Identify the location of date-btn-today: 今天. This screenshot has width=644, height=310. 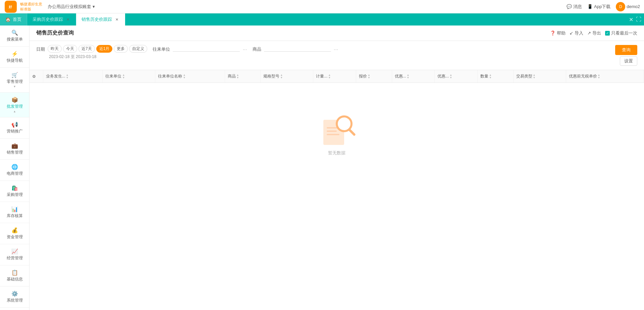
(70, 49).